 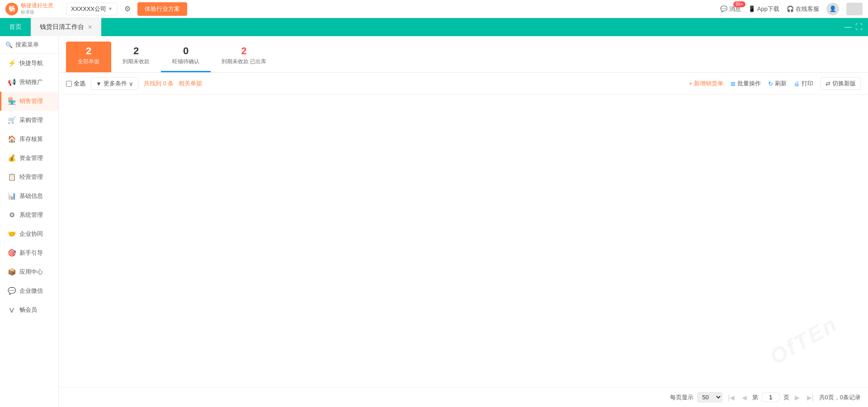 What do you see at coordinates (828, 84) in the screenshot?
I see `switch-icon: ⇄` at bounding box center [828, 84].